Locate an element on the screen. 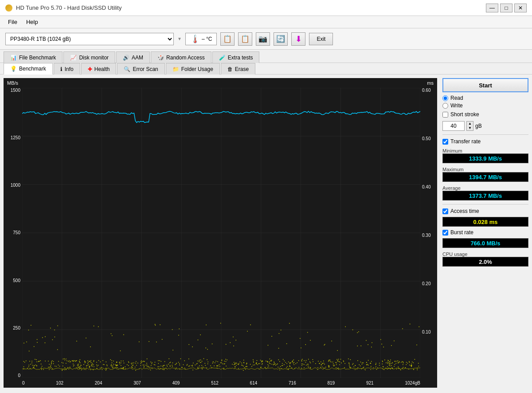 The height and width of the screenshot is (393, 532). error-scan-icon: 🔍 is located at coordinates (127, 69).